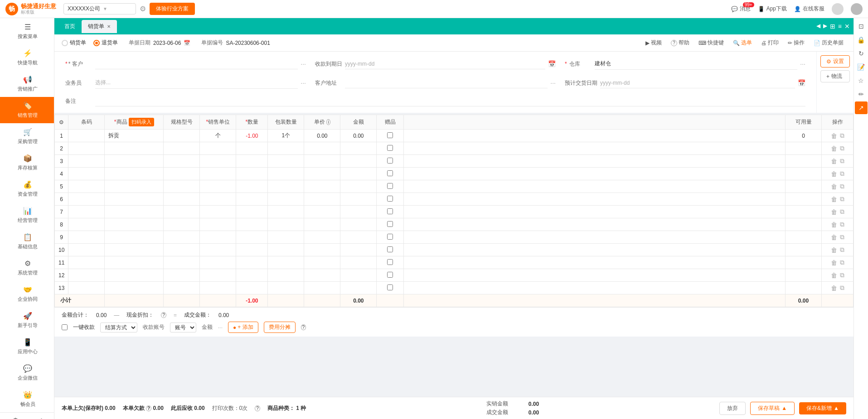  What do you see at coordinates (252, 136) in the screenshot?
I see `row-qty: -1.00` at bounding box center [252, 136].